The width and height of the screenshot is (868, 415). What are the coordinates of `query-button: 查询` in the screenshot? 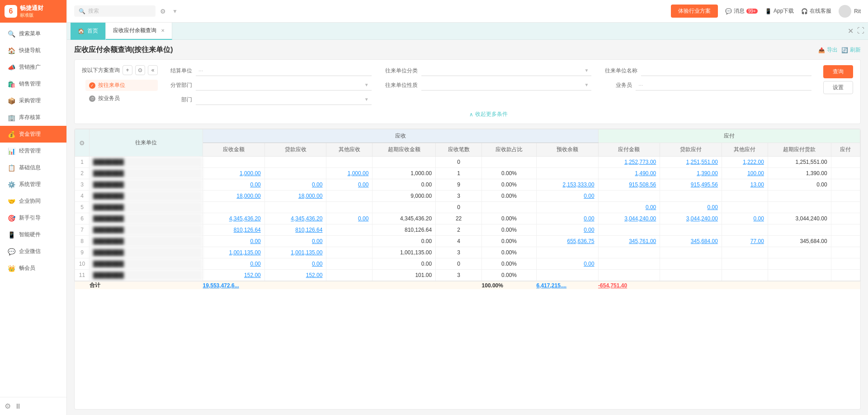 It's located at (838, 72).